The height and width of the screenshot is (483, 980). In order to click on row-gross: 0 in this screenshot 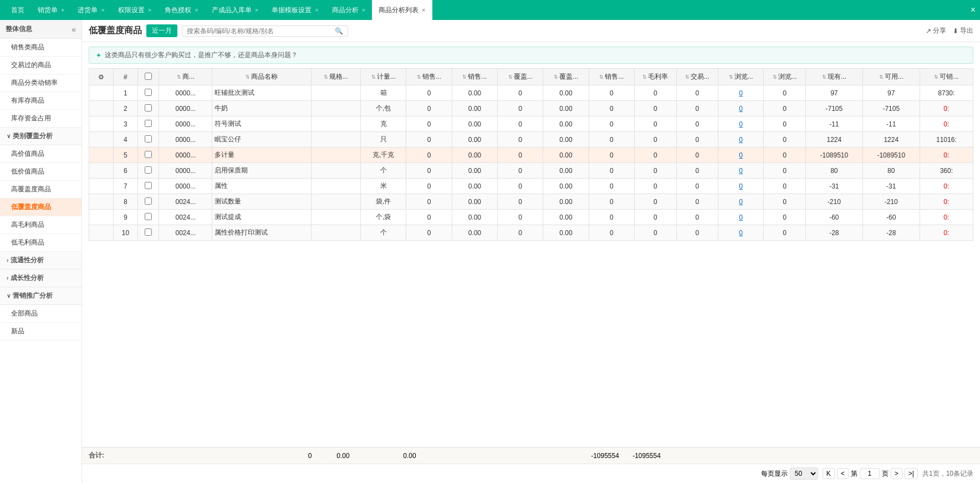, I will do `click(655, 171)`.